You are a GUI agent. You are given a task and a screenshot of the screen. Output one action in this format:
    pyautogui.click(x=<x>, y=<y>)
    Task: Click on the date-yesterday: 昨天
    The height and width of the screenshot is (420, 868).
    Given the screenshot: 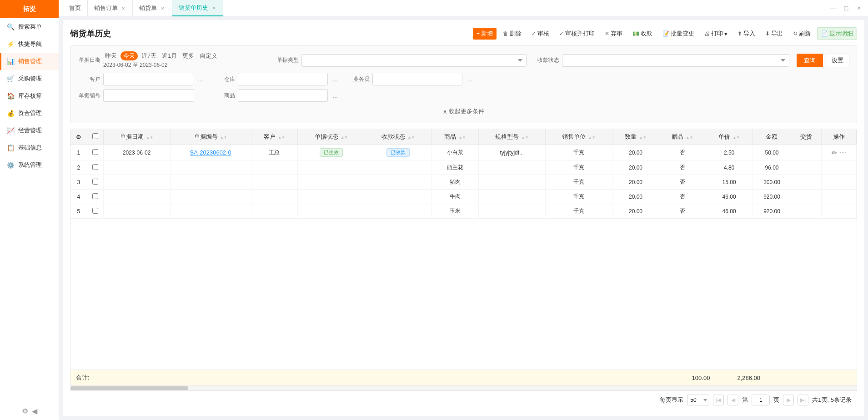 What is the action you would take?
    pyautogui.click(x=111, y=56)
    